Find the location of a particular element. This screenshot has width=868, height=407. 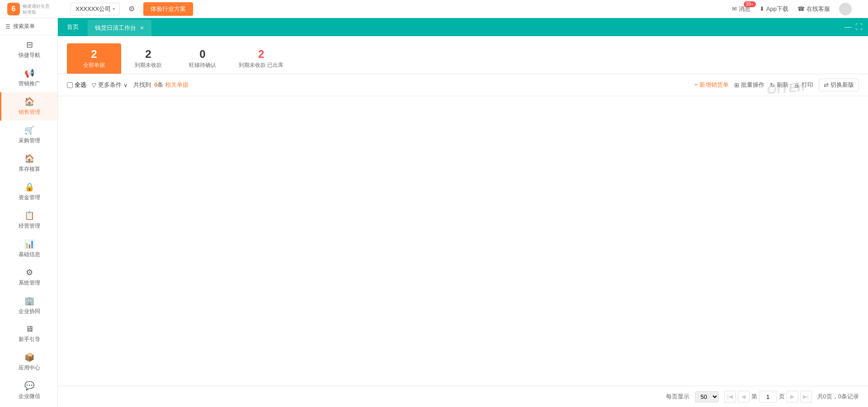

logo-text: 畅捷通好生意 标准版 is located at coordinates (36, 9).